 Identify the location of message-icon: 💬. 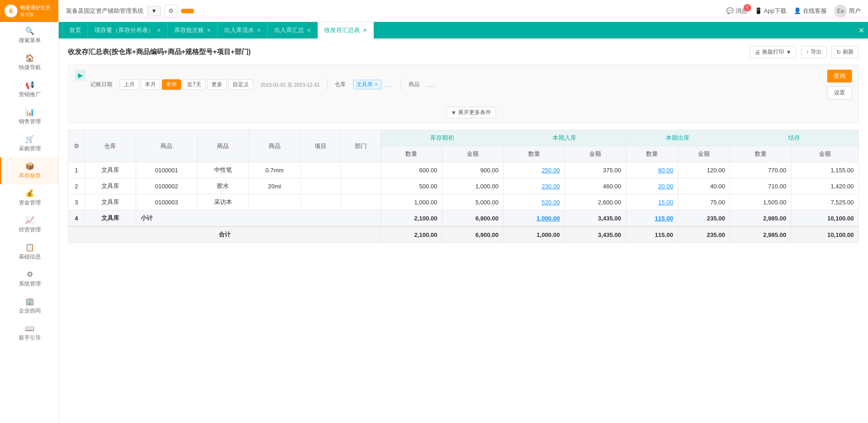
(730, 11).